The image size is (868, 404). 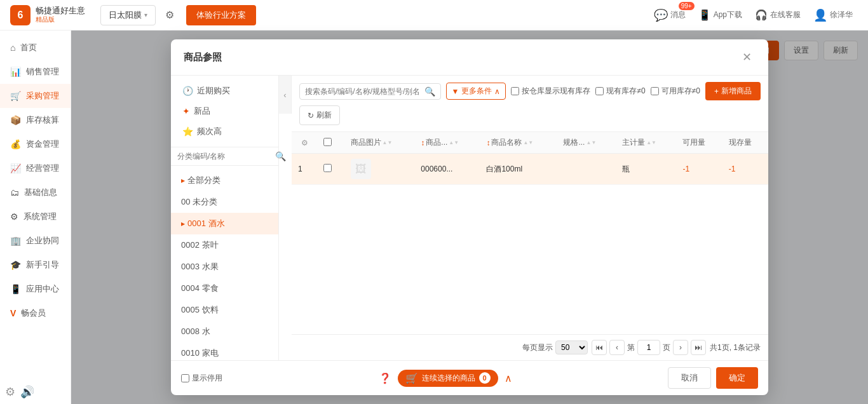 What do you see at coordinates (745, 169) in the screenshot?
I see `row-stock: -1` at bounding box center [745, 169].